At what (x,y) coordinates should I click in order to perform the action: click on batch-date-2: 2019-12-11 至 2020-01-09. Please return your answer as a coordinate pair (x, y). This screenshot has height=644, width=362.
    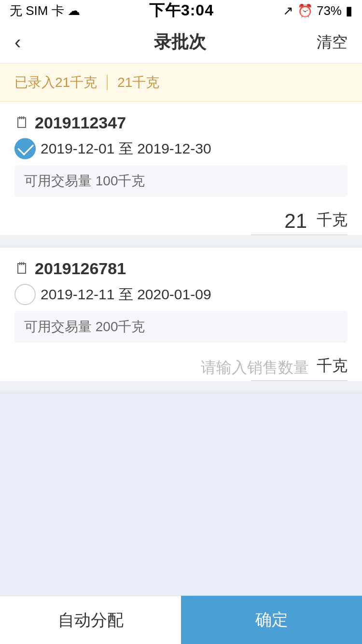
    Looking at the image, I should click on (126, 294).